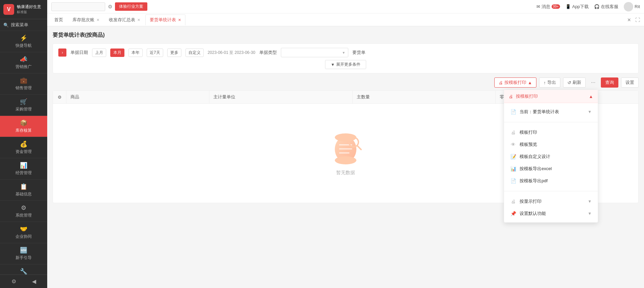 This screenshot has height=288, width=644. I want to click on column-product: 商品, so click(138, 97).